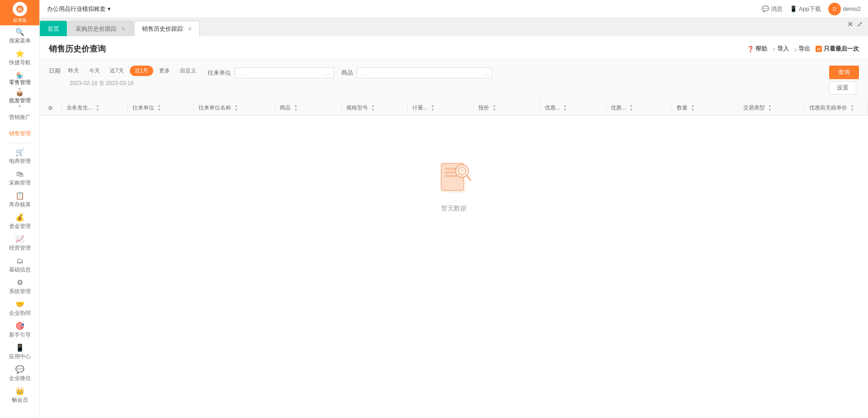  I want to click on partner-placeholder: ..., so click(241, 73).